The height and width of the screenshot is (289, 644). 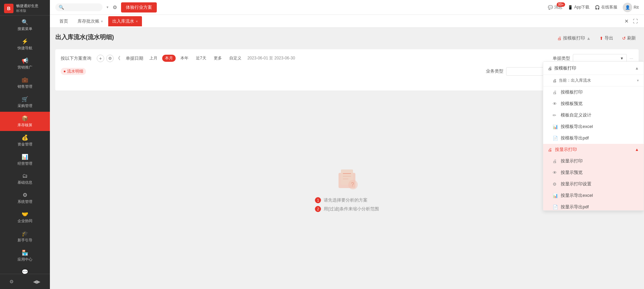 What do you see at coordinates (351, 209) in the screenshot?
I see `step-2-label: 用[过滤]条件来缩小分析范围` at bounding box center [351, 209].